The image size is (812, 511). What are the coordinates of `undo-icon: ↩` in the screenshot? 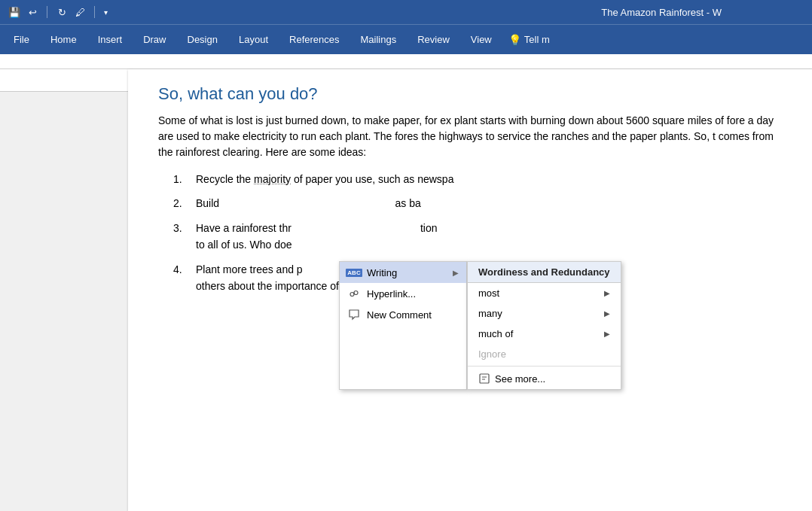 It's located at (32, 12).